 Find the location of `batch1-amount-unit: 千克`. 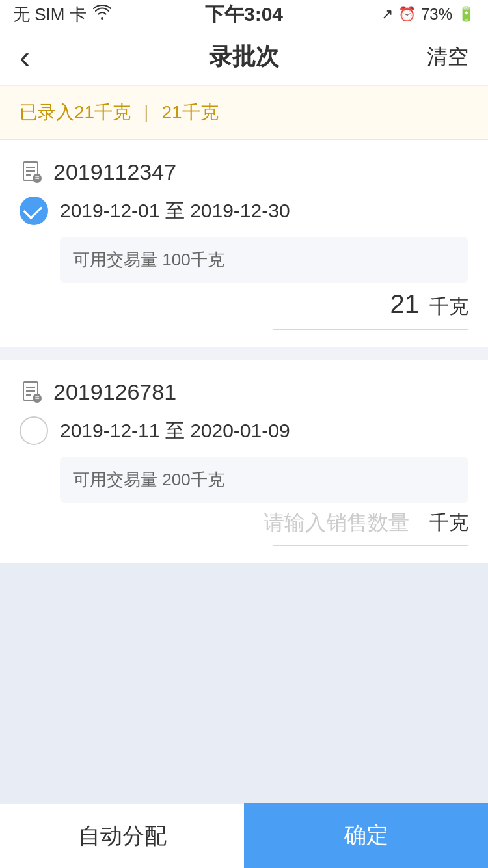

batch1-amount-unit: 千克 is located at coordinates (449, 307).